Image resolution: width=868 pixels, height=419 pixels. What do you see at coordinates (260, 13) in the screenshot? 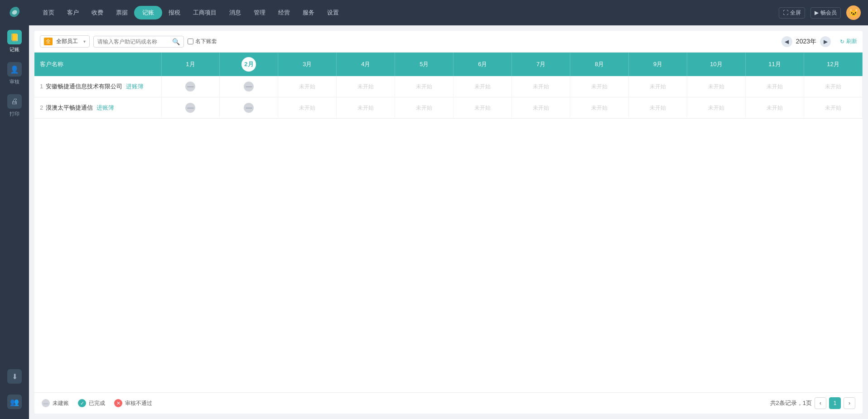
I see `nav-manage: 管理` at bounding box center [260, 13].